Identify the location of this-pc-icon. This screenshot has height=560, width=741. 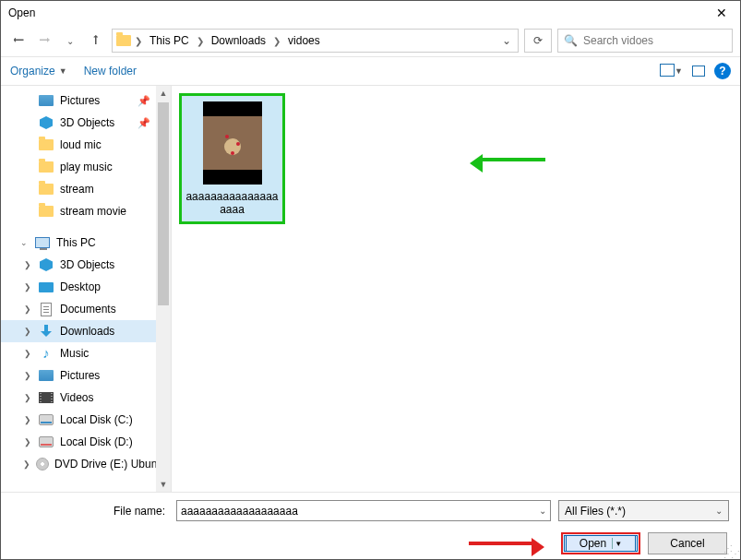
(42, 243).